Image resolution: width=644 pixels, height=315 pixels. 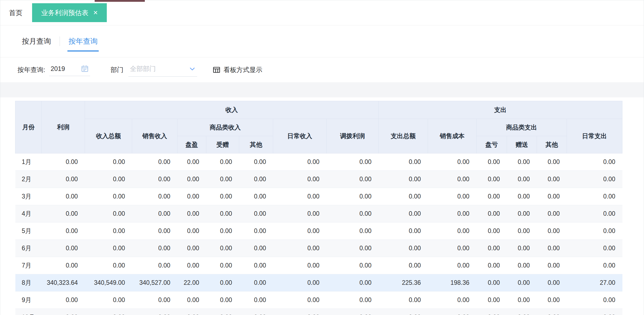 I want to click on table-row: 4月0.000.000.000.000.000.000.000.000.000.…, so click(x=319, y=214).